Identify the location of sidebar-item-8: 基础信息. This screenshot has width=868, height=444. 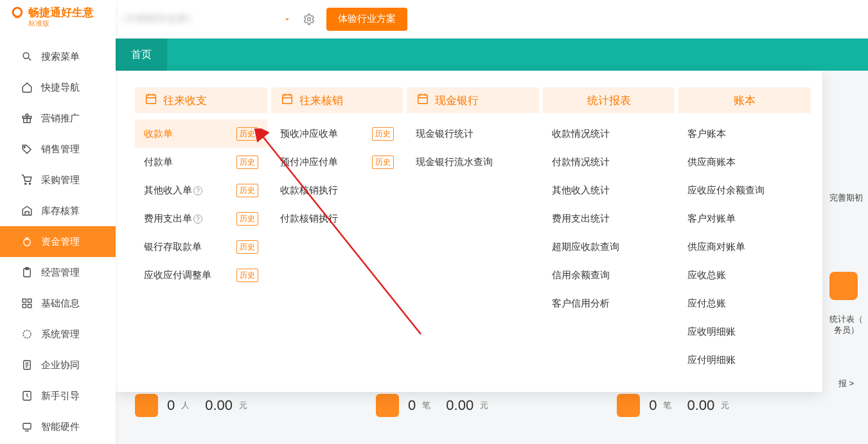
(58, 303).